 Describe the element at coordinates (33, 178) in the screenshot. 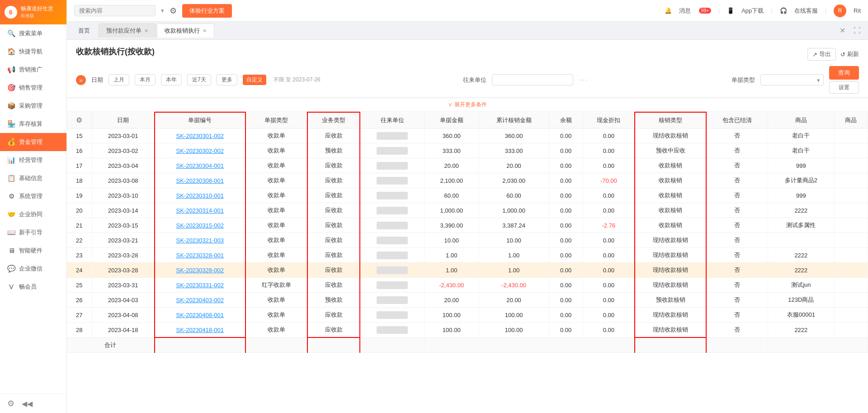

I see `sidebar-item-basic: 📋 基础信息` at that location.